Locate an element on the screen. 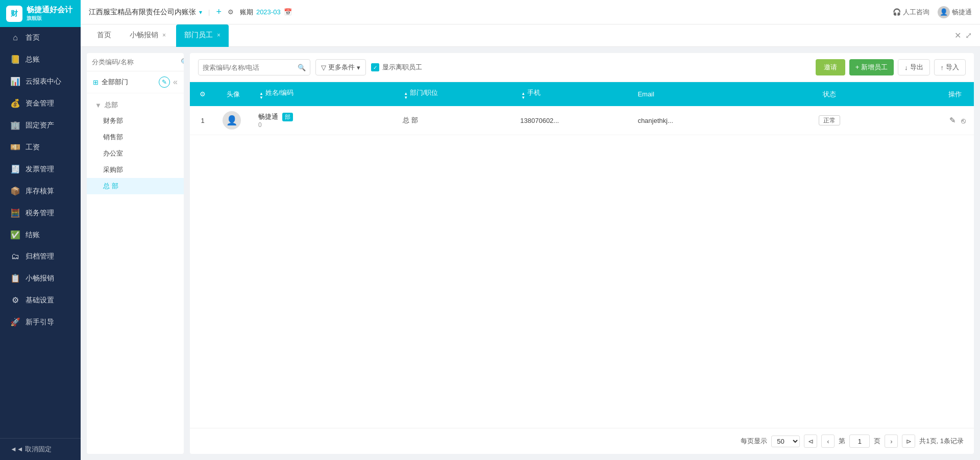 The width and height of the screenshot is (980, 460). dept-item-zongbu: 总 部 is located at coordinates (135, 186).